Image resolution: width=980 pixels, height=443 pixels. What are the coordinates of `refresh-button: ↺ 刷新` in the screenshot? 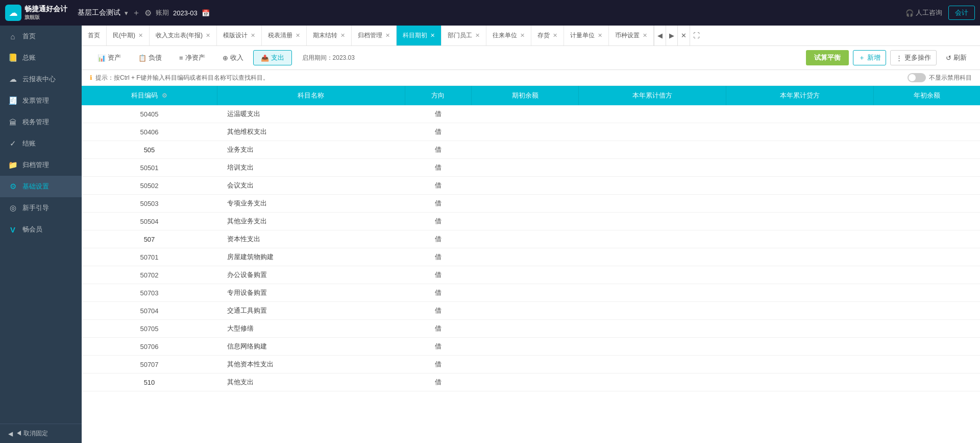 It's located at (957, 58).